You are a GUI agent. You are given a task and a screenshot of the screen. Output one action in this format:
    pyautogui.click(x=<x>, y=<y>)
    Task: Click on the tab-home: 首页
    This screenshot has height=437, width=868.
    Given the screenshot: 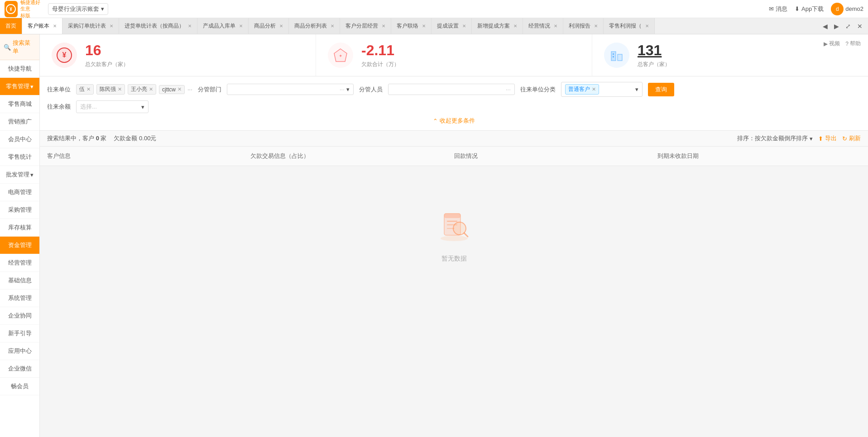 What is the action you would take?
    pyautogui.click(x=11, y=26)
    